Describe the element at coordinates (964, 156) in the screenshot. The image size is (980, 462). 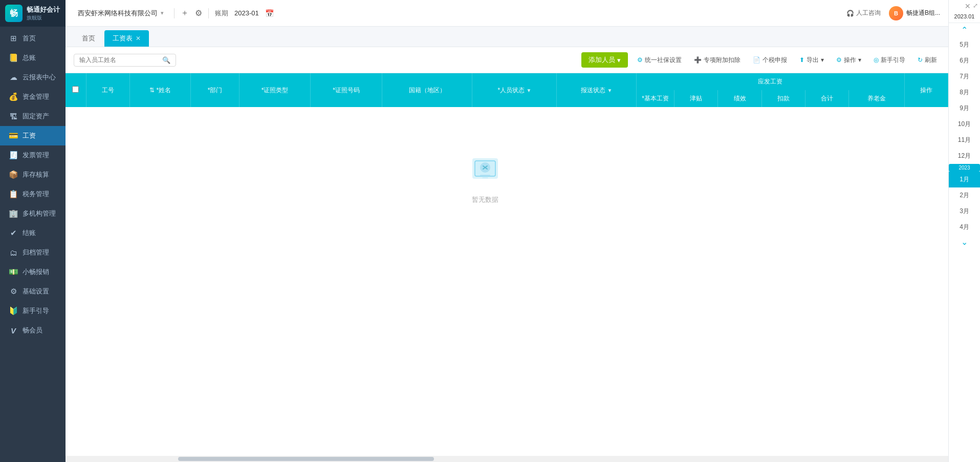
I see `date-month-2022-12: 12月` at that location.